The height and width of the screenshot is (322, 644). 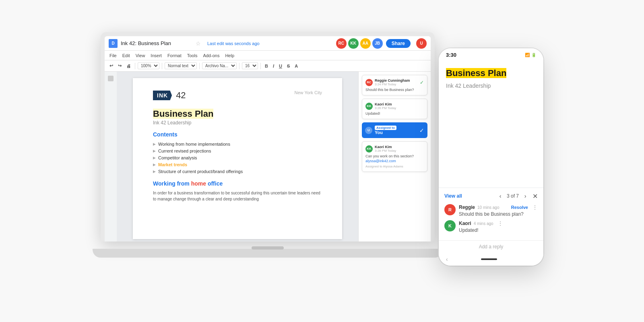 I want to click on comment-3-avatar: KK, so click(x=369, y=149).